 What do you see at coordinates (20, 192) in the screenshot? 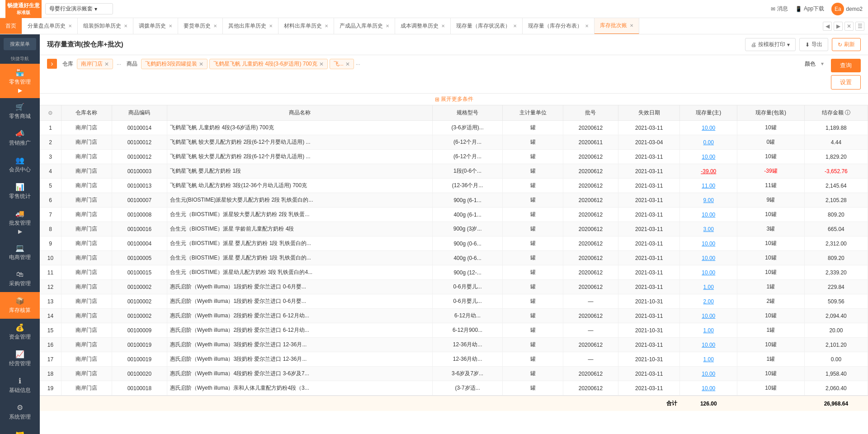
I see `sidebar-item-retail-stats: 📊 零售统计` at bounding box center [20, 192].